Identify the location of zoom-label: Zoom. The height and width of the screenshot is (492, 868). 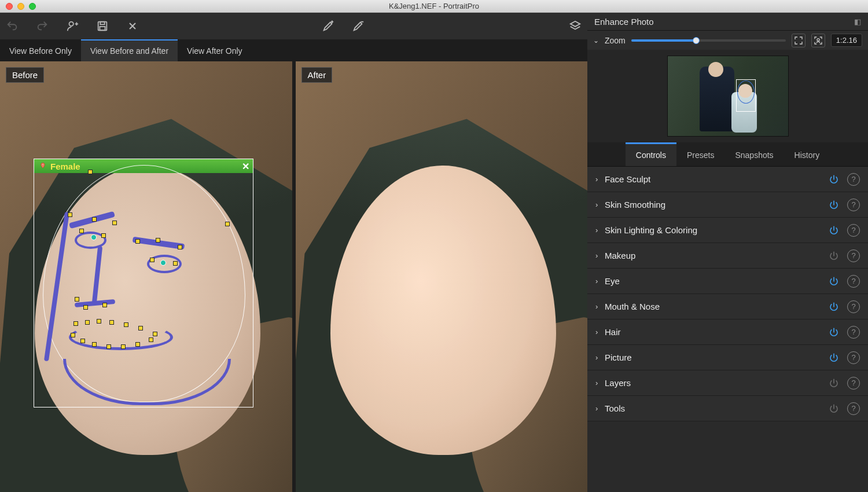
(615, 41).